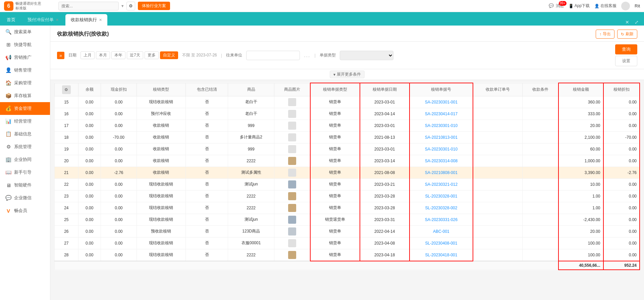 The image size is (644, 300). What do you see at coordinates (441, 173) in the screenshot?
I see `cell-bill-no: SA-20210808-001` at bounding box center [441, 173].